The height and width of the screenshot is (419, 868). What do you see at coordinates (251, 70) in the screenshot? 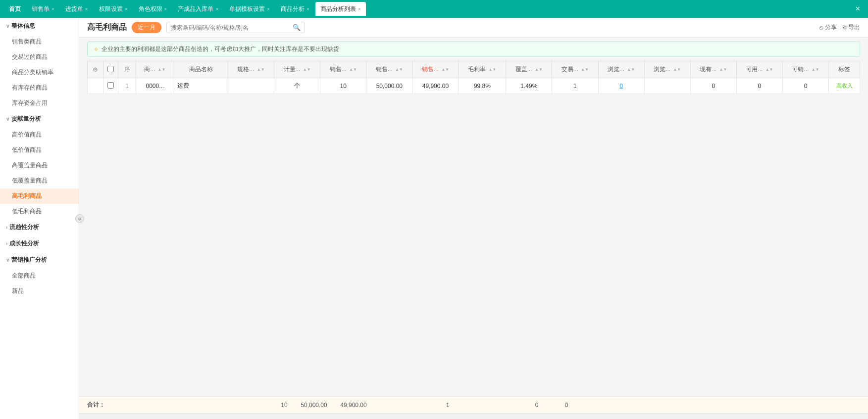
I see `col-spec: 规格... ▲▼` at bounding box center [251, 70].